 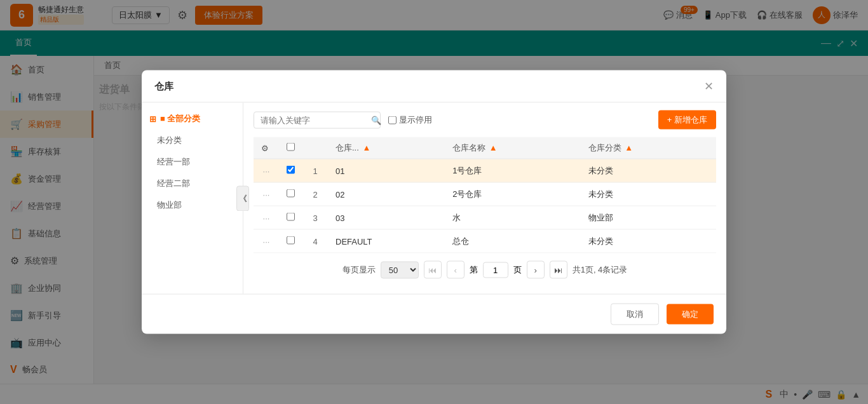 What do you see at coordinates (512, 194) in the screenshot?
I see `row-name-cell: 2号仓库` at bounding box center [512, 194].